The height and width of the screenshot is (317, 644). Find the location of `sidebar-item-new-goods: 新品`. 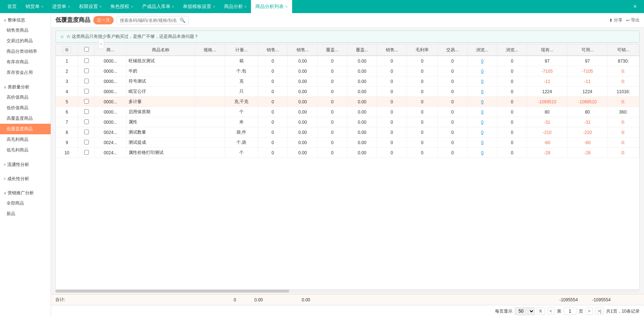

sidebar-item-new-goods: 新品 is located at coordinates (25, 214).